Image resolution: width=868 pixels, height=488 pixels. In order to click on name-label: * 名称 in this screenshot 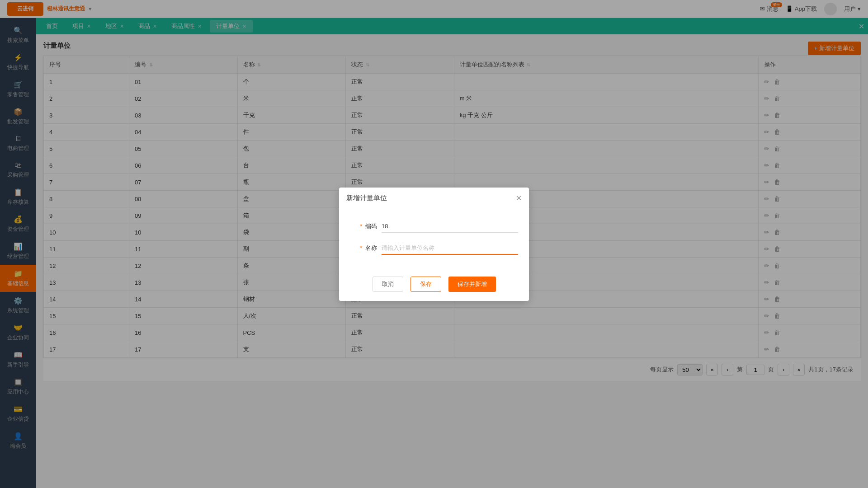, I will do `click(363, 248)`.